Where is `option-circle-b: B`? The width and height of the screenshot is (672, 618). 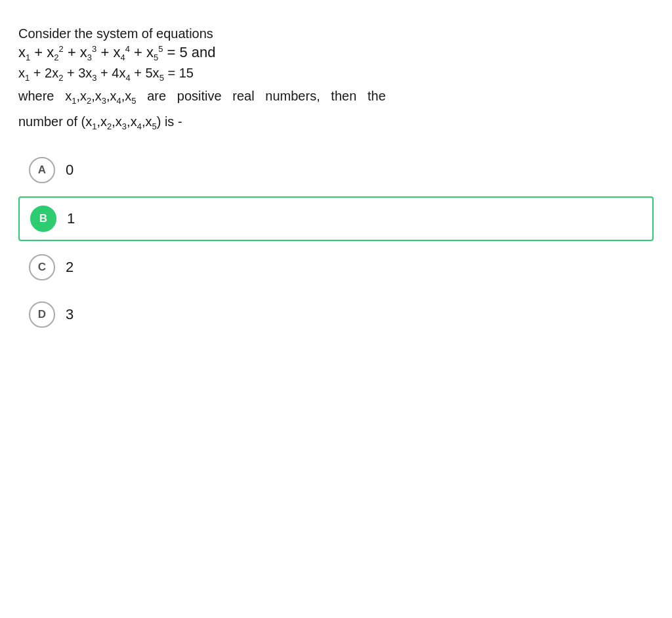
option-circle-b: B is located at coordinates (43, 219).